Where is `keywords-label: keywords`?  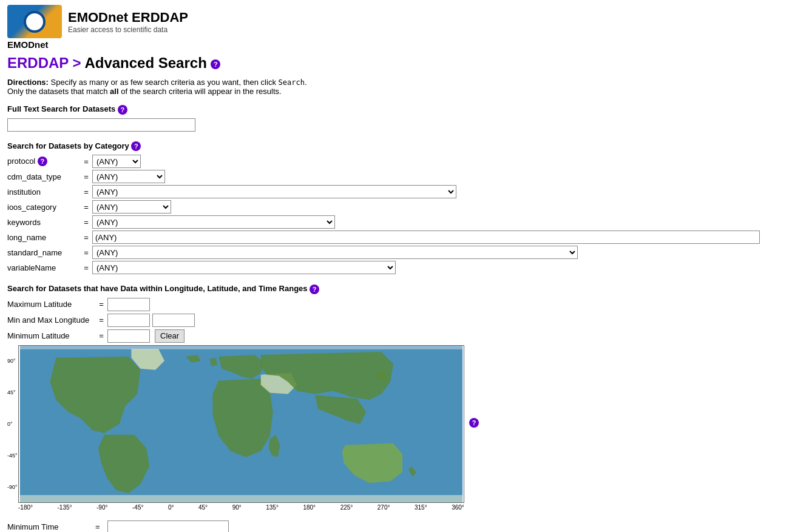
keywords-label: keywords is located at coordinates (44, 222).